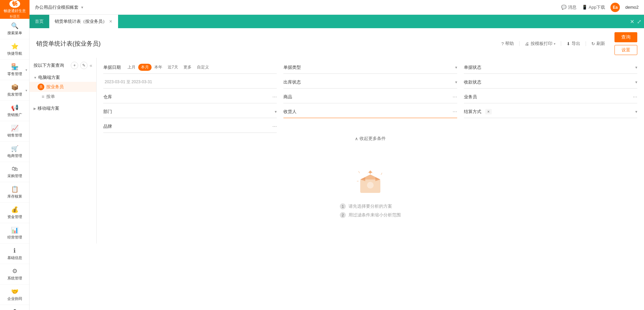  Describe the element at coordinates (63, 97) in the screenshot. I see `plan-item-order: ≡ 按单` at that location.